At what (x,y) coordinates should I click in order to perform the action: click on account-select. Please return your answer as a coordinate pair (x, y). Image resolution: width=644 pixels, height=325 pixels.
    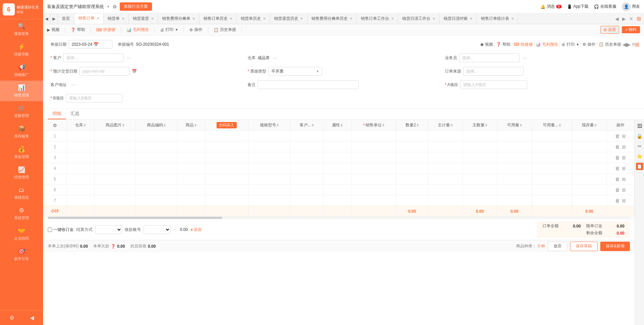
    Looking at the image, I should click on (157, 230).